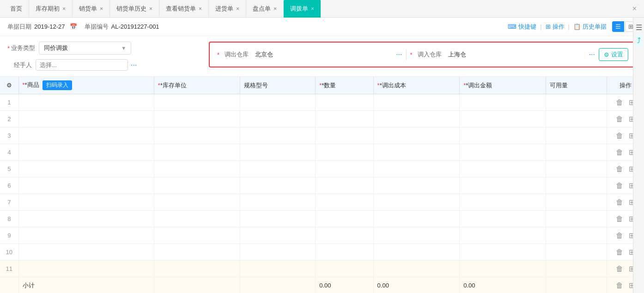 The image size is (644, 293). What do you see at coordinates (151, 9) in the screenshot?
I see `tab-sales-history-close: ×` at bounding box center [151, 9].